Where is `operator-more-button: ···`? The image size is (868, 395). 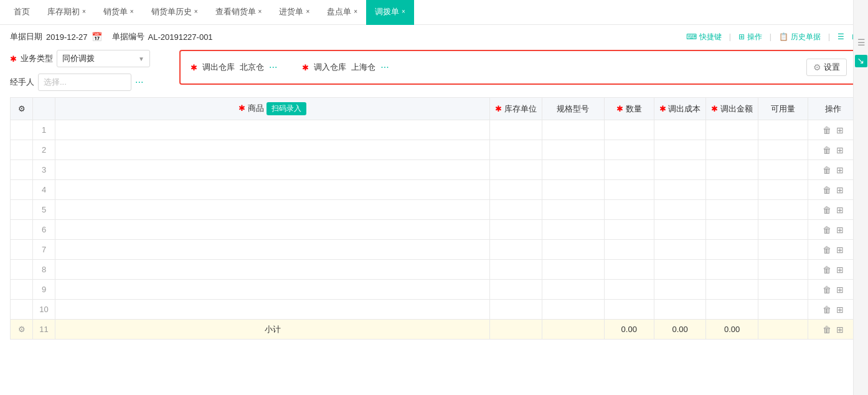 operator-more-button: ··· is located at coordinates (139, 82).